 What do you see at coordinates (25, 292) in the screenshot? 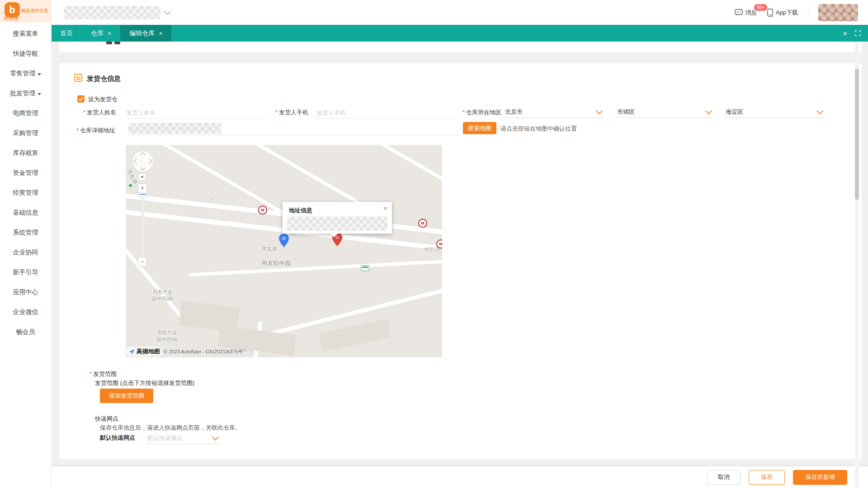
I see `sidebar-item-app-center: 应用中心` at bounding box center [25, 292].